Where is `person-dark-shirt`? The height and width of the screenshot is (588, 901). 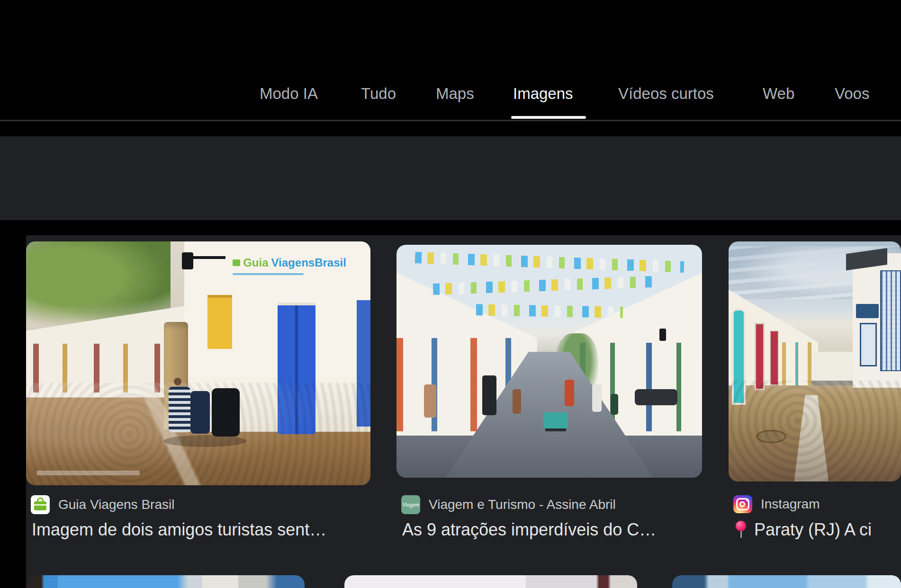
person-dark-shirt is located at coordinates (200, 412).